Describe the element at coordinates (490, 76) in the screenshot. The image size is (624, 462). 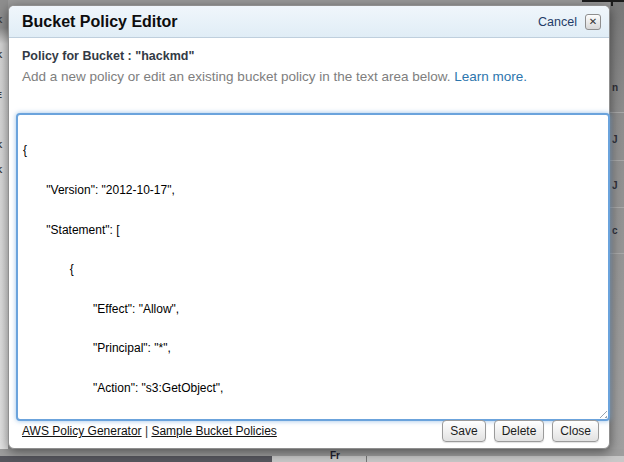
I see `learn-more-link: Learn more.` at that location.